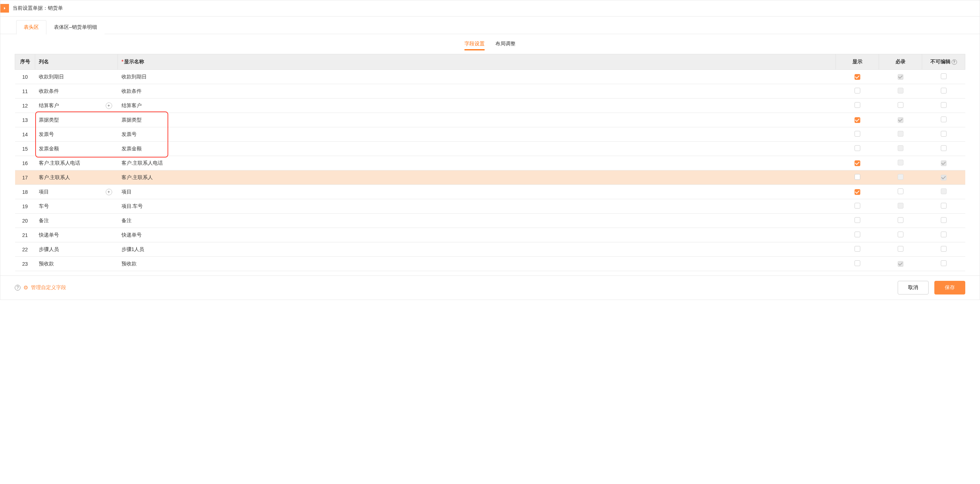 The image size is (980, 484). Describe the element at coordinates (25, 135) in the screenshot. I see `cell-seq: 14` at that location.